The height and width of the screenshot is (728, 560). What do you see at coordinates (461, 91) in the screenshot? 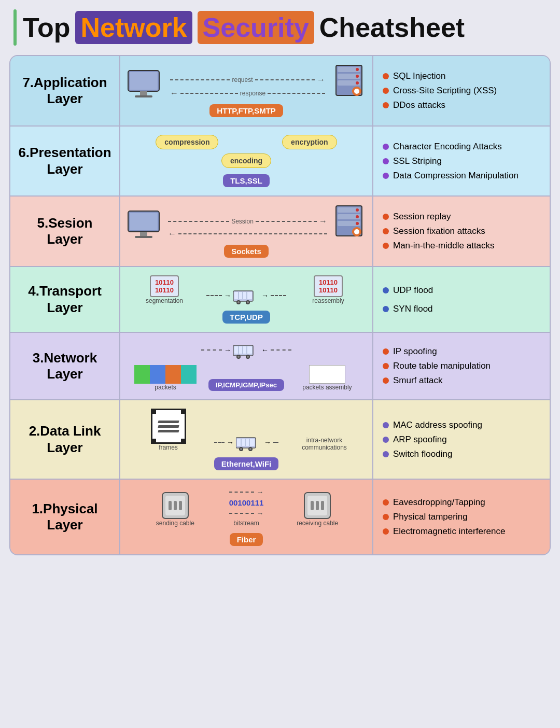
I see `layer-threats-application: SQL Injection Cross-Site Scripting (XSS)…` at bounding box center [461, 91].